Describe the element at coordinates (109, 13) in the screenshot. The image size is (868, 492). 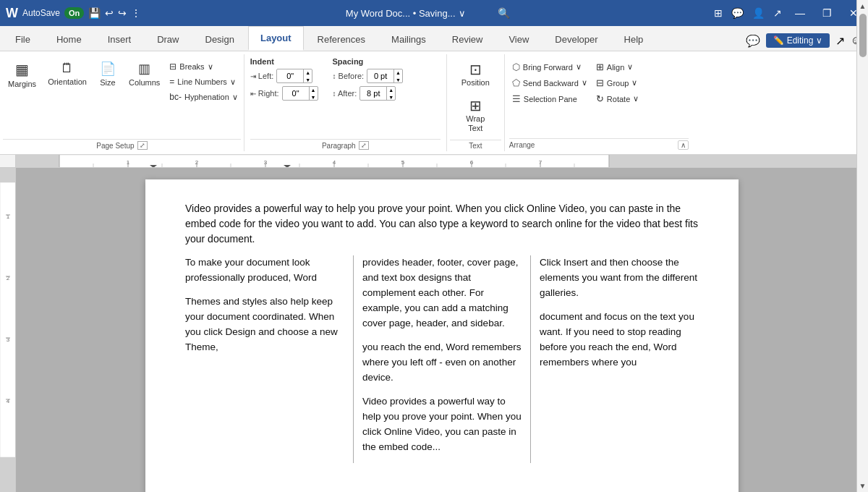
I see `undo-icon: ↩` at that location.